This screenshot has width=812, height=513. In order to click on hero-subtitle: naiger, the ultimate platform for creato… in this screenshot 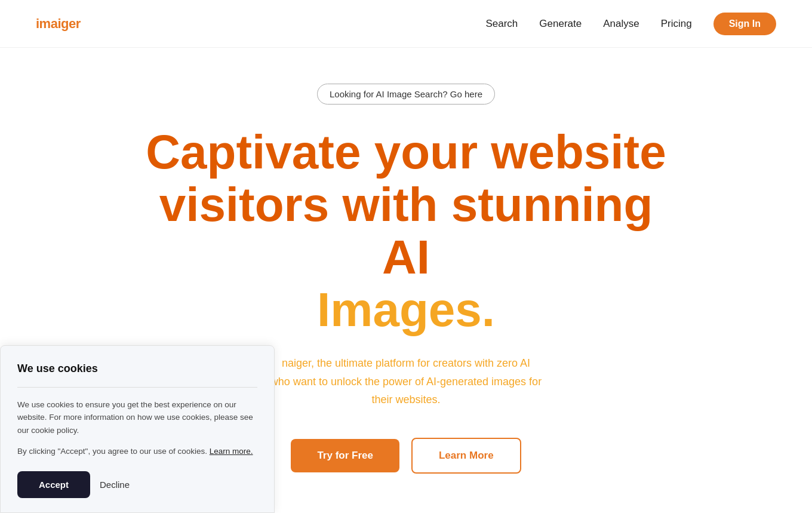, I will do `click(406, 382)`.